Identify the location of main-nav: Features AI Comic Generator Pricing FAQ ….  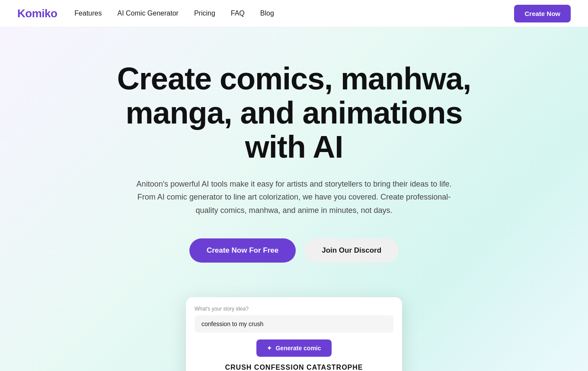
(174, 13).